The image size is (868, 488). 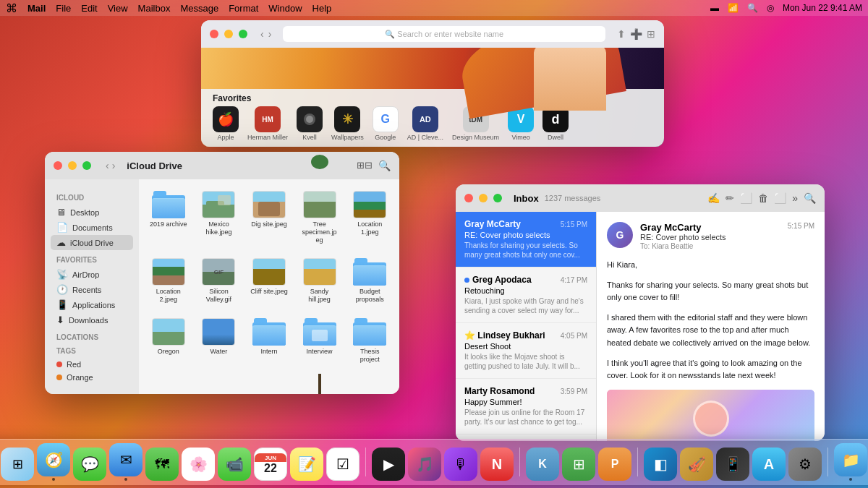 What do you see at coordinates (805, 464) in the screenshot?
I see `dock-item-sysprefs: ⚙` at bounding box center [805, 464].